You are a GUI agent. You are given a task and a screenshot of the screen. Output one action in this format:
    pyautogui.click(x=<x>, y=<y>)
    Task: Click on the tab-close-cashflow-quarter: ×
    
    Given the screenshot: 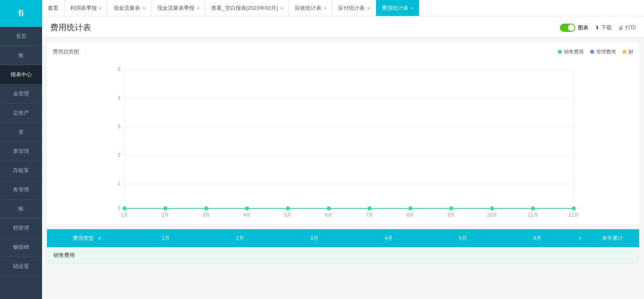 What is the action you would take?
    pyautogui.click(x=198, y=8)
    